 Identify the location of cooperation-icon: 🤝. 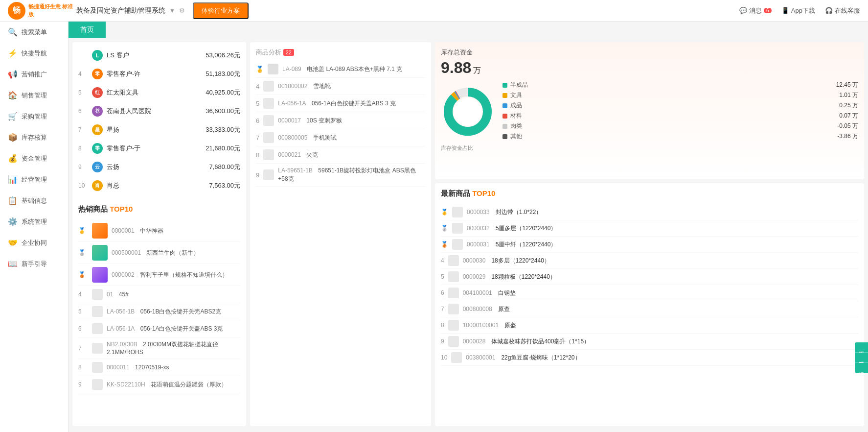
(13, 243).